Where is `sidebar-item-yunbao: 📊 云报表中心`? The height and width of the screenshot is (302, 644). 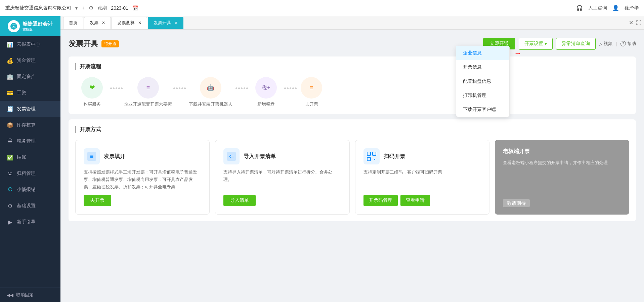
sidebar-item-yunbao: 📊 云报表中心 is located at coordinates (30, 44).